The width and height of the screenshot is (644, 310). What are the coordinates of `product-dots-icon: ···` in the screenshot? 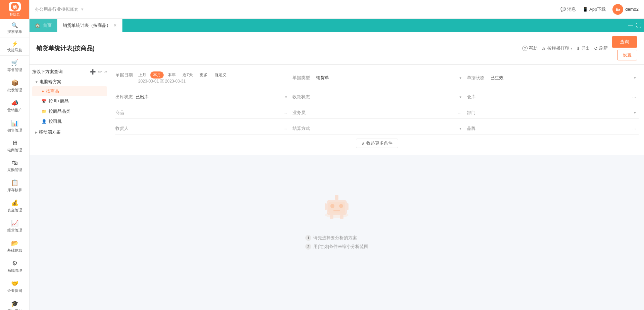 It's located at (285, 113).